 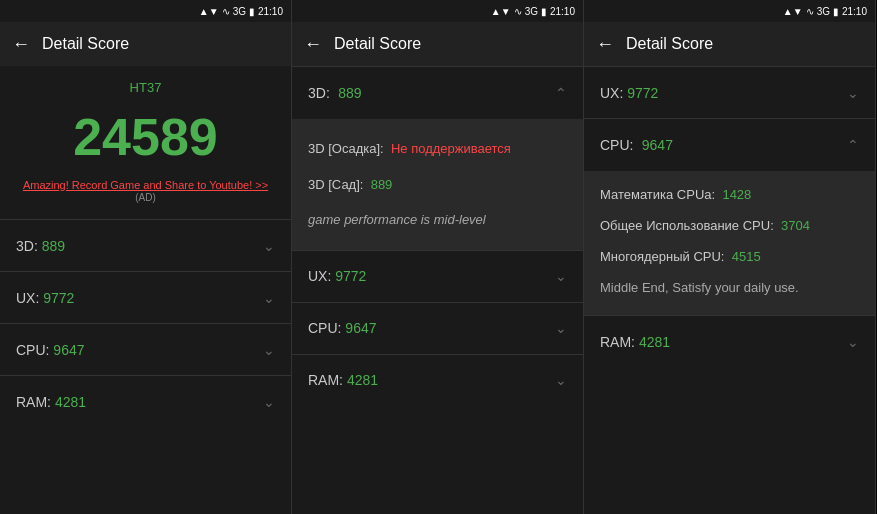 What do you see at coordinates (50, 350) in the screenshot?
I see `score-left-cpu: CPU: 9647` at bounding box center [50, 350].